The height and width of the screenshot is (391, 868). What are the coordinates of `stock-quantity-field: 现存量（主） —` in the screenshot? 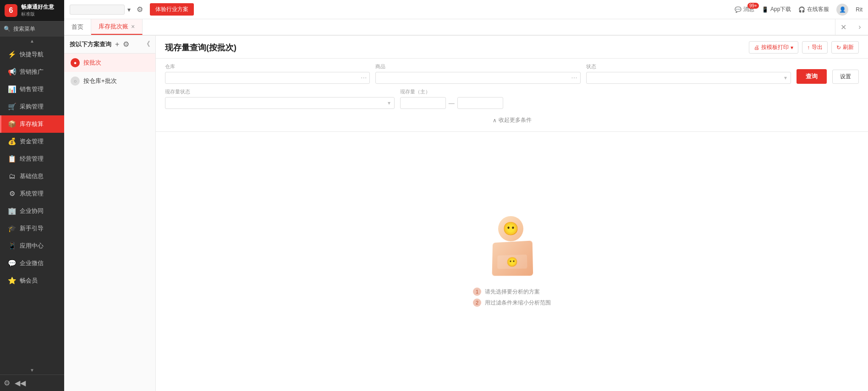 It's located at (630, 99).